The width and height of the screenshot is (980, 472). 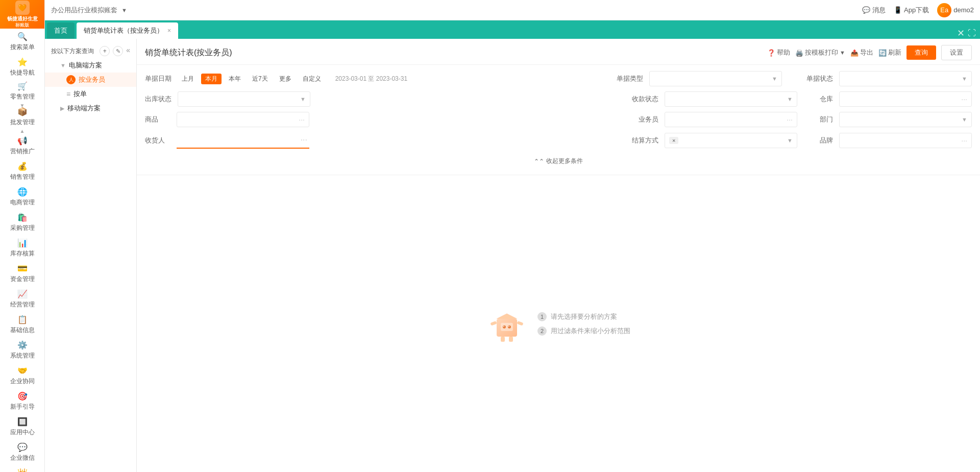 I want to click on sidebar-item-label: 资金管理, so click(x=22, y=279).